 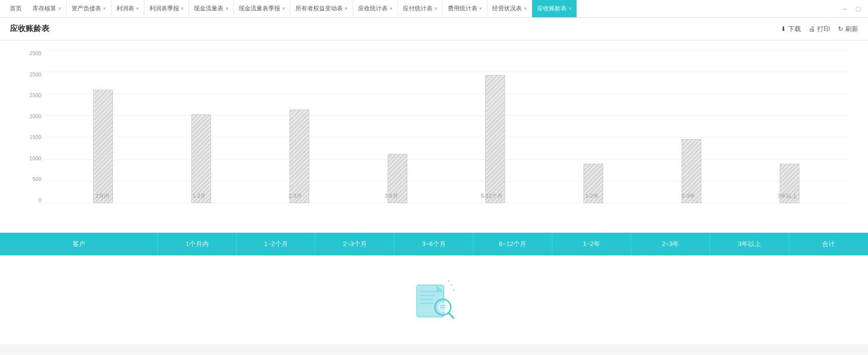 I want to click on tab-bar: 首页 库存核算 × 资产负债表 × 利润表 × 利润表季报 × 现金流量表 × …, so click(x=434, y=9).